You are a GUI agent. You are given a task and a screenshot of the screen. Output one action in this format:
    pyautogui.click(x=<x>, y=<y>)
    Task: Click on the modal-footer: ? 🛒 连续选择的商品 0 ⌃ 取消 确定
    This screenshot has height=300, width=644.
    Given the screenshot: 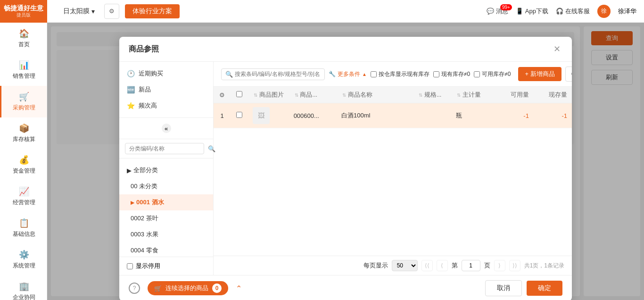 What is the action you would take?
    pyautogui.click(x=346, y=288)
    